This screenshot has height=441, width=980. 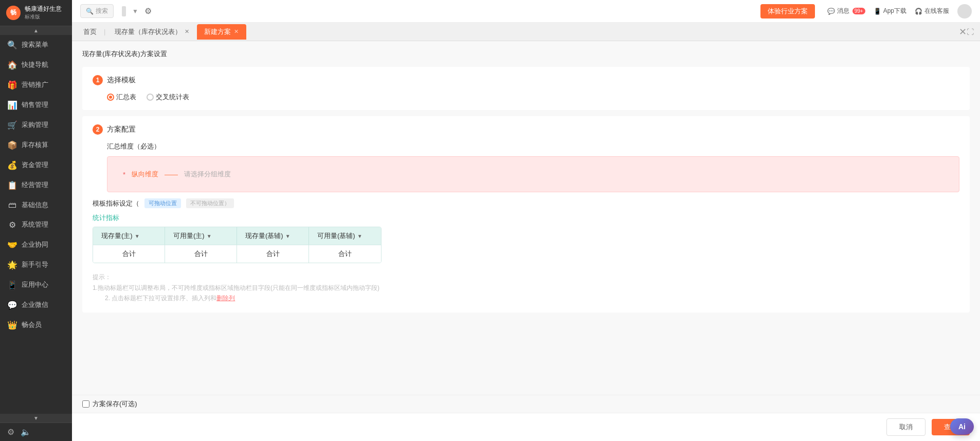 What do you see at coordinates (32, 325) in the screenshot?
I see `sidebar-item-label: 畅会员` at bounding box center [32, 325].